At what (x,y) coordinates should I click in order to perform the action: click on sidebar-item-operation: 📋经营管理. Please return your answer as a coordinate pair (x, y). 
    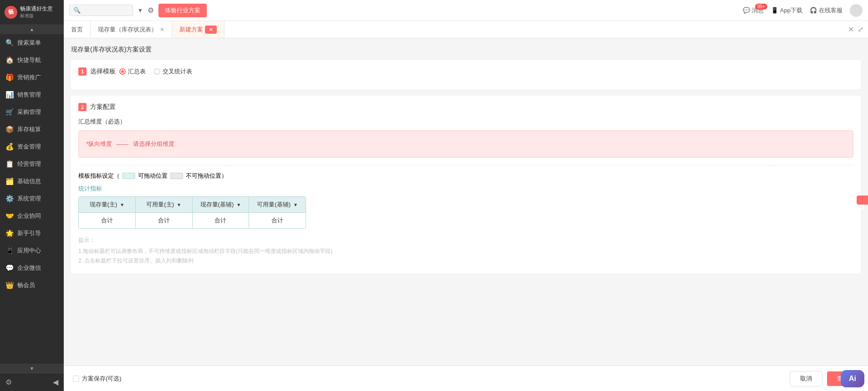
    Looking at the image, I should click on (32, 164).